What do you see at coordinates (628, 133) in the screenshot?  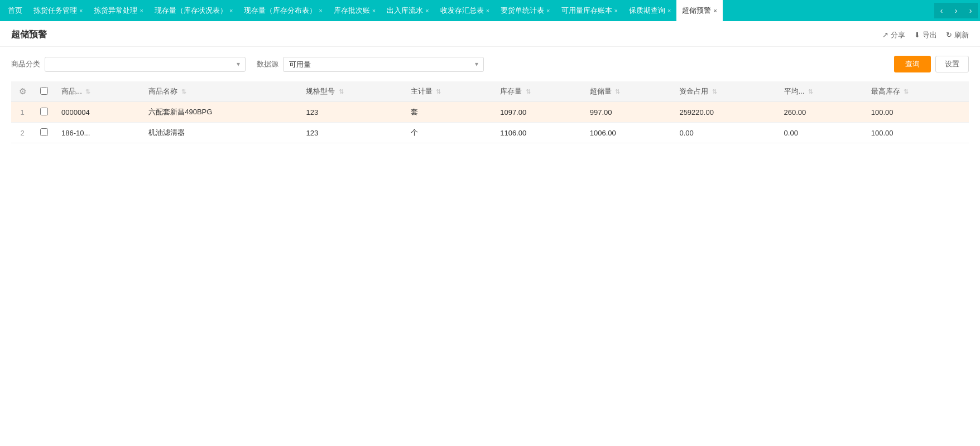 I see `cell-over-storage: 1006.00` at bounding box center [628, 133].